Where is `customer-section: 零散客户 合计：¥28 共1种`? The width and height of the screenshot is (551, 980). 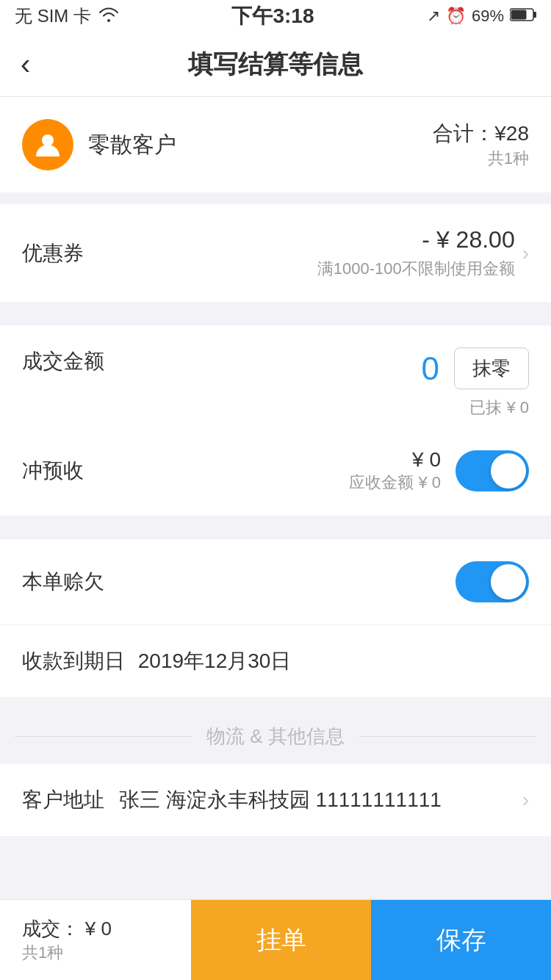 customer-section: 零散客户 合计：¥28 共1种 is located at coordinates (276, 145).